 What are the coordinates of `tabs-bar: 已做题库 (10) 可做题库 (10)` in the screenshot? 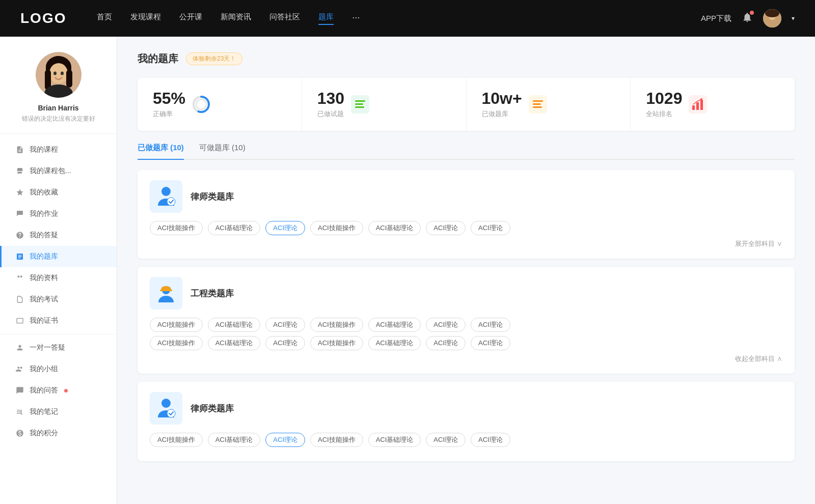 It's located at (466, 152).